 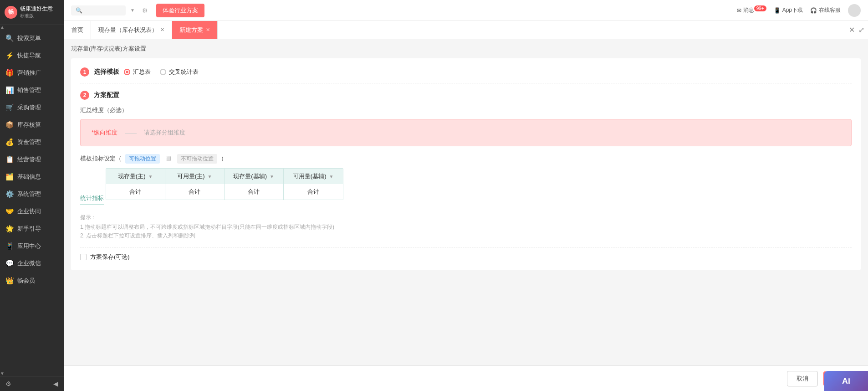 What do you see at coordinates (165, 133) in the screenshot?
I see `dimension-placeholder: 请选择分组维度` at bounding box center [165, 133].